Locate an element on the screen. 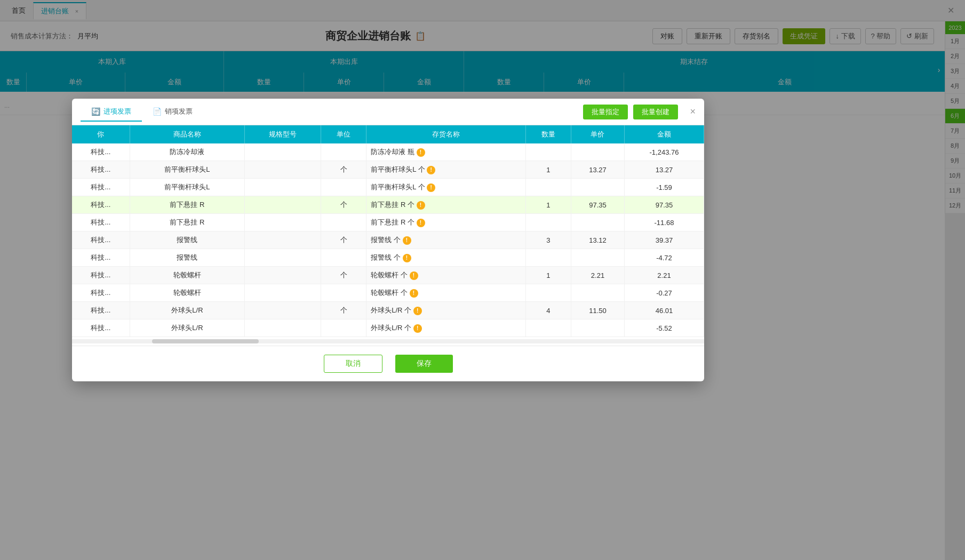 The image size is (965, 560). cell-amount: -1.59 is located at coordinates (664, 188).